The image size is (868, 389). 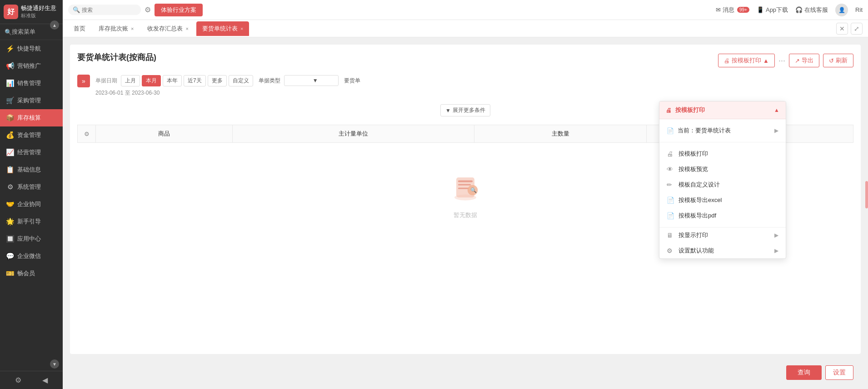 What do you see at coordinates (760, 10) in the screenshot?
I see `app-download-icon: 📱` at bounding box center [760, 10].